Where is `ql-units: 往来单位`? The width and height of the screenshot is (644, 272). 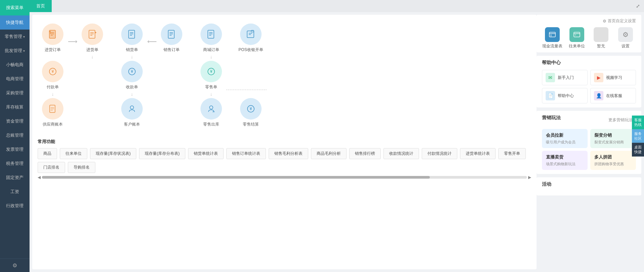
ql-units: 往来单位 is located at coordinates (577, 38).